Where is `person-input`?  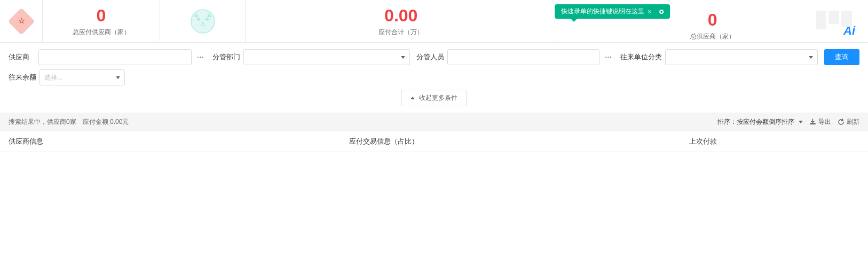
person-input is located at coordinates (523, 57).